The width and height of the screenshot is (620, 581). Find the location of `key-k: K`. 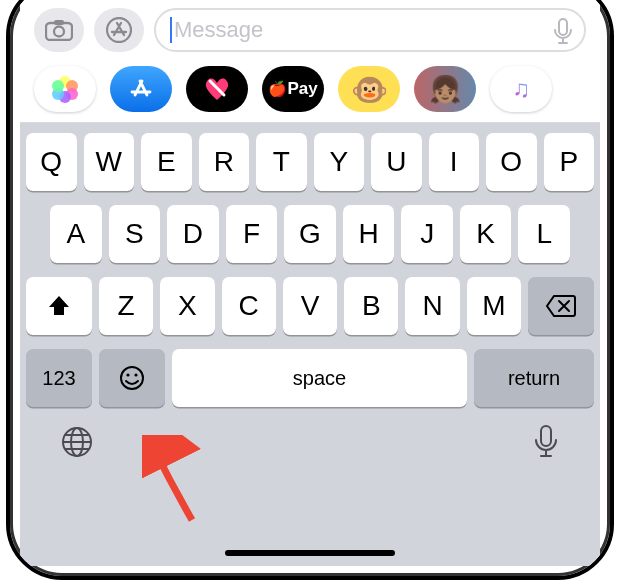

key-k: K is located at coordinates (486, 234).